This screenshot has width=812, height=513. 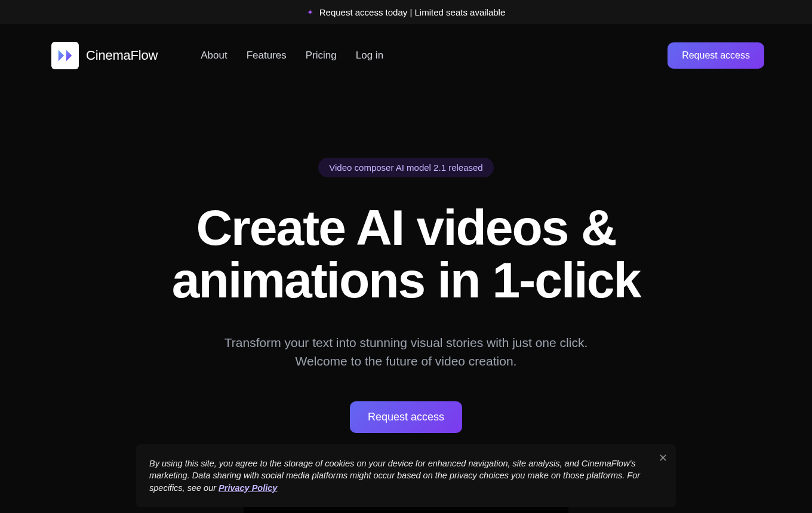 What do you see at coordinates (716, 56) in the screenshot?
I see `request-access-header-button: Request access` at bounding box center [716, 56].